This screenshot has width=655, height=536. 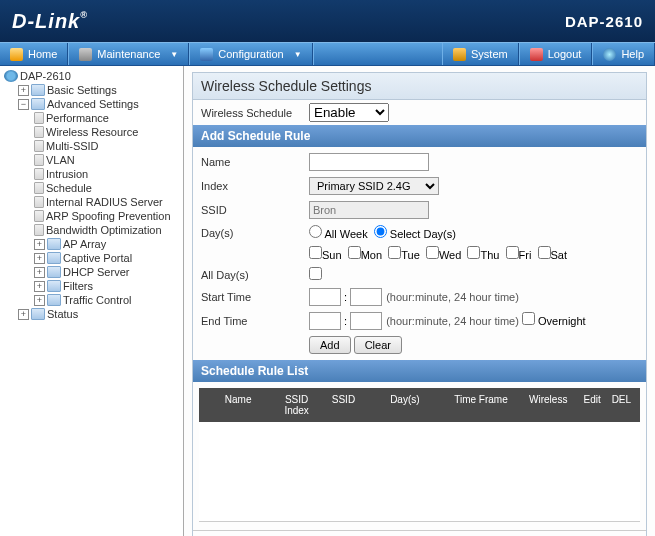 I want to click on col-wireless: Wireless, so click(x=548, y=405).